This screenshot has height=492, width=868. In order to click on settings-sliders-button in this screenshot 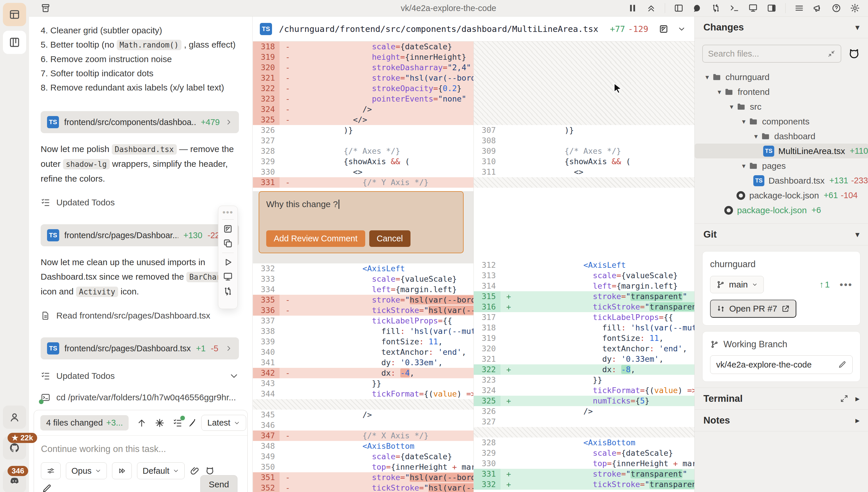, I will do `click(51, 471)`.